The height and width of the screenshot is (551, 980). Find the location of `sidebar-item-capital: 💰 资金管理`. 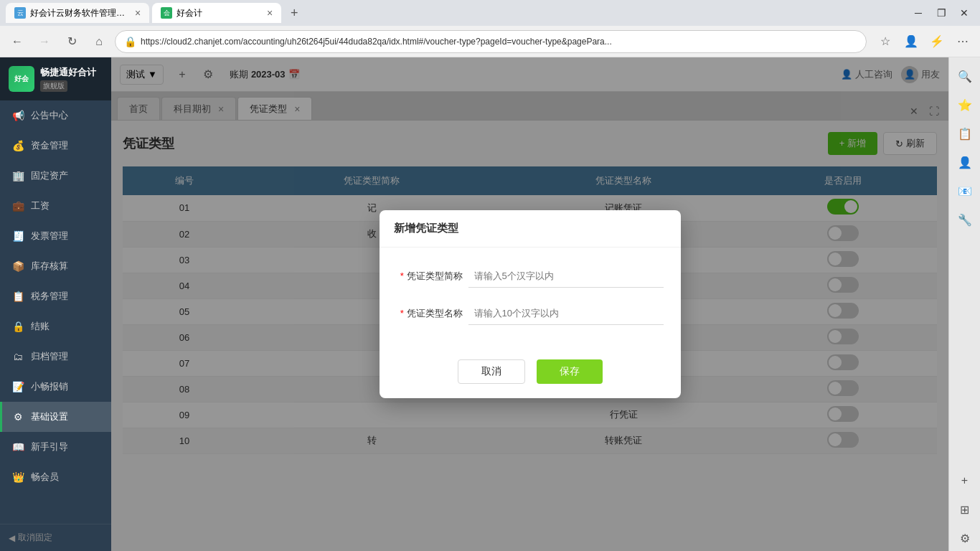

sidebar-item-capital: 💰 资金管理 is located at coordinates (56, 146).